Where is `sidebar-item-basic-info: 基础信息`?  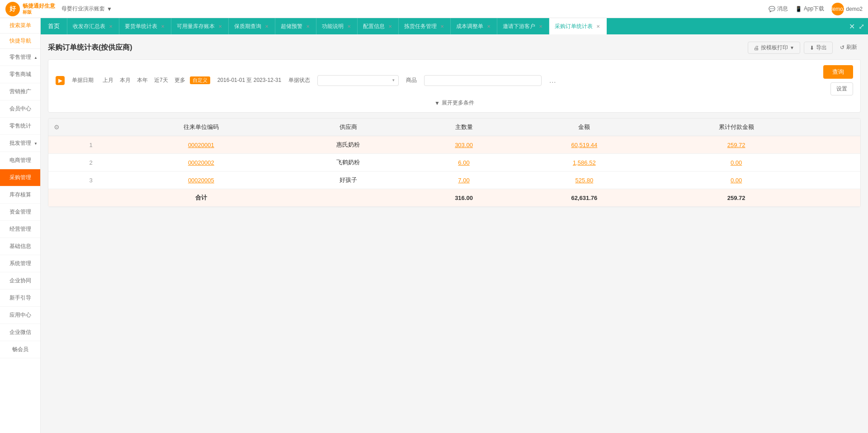
sidebar-item-basic-info: 基础信息 is located at coordinates (20, 247).